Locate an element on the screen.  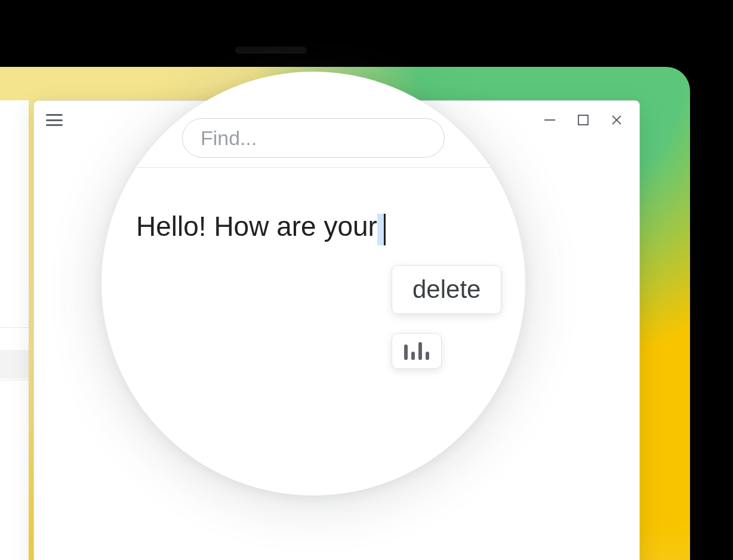
maximize-button is located at coordinates (583, 120).